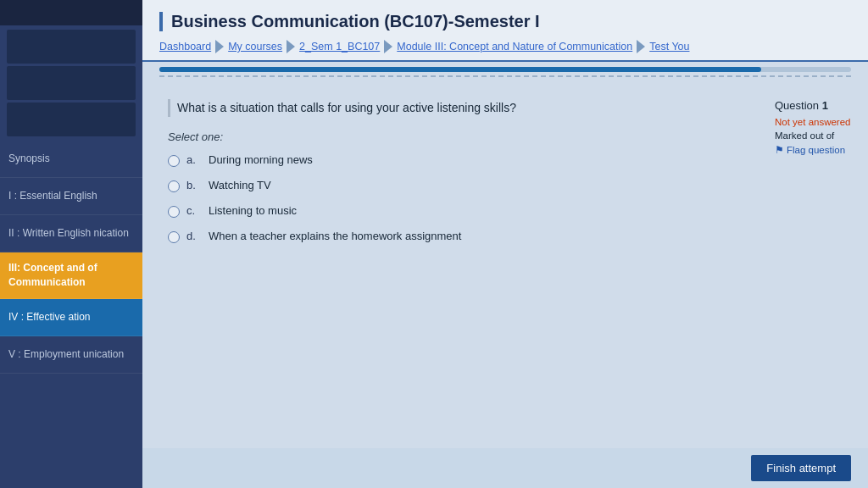 This screenshot has height=488, width=868. Describe the element at coordinates (817, 269) in the screenshot. I see `side-panel: Question 1 Not yet answered Marked out o…` at that location.